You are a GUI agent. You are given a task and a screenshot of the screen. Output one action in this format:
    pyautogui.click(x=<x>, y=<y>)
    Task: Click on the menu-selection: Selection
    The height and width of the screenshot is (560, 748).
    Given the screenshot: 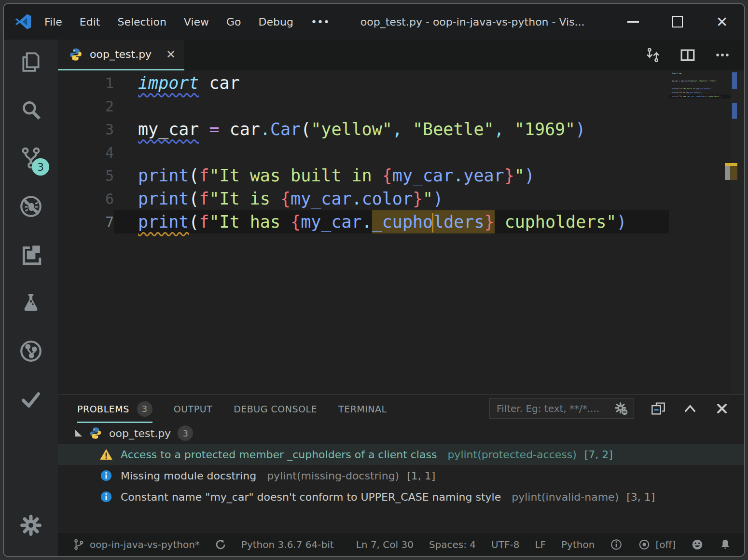 What is the action you would take?
    pyautogui.click(x=142, y=22)
    